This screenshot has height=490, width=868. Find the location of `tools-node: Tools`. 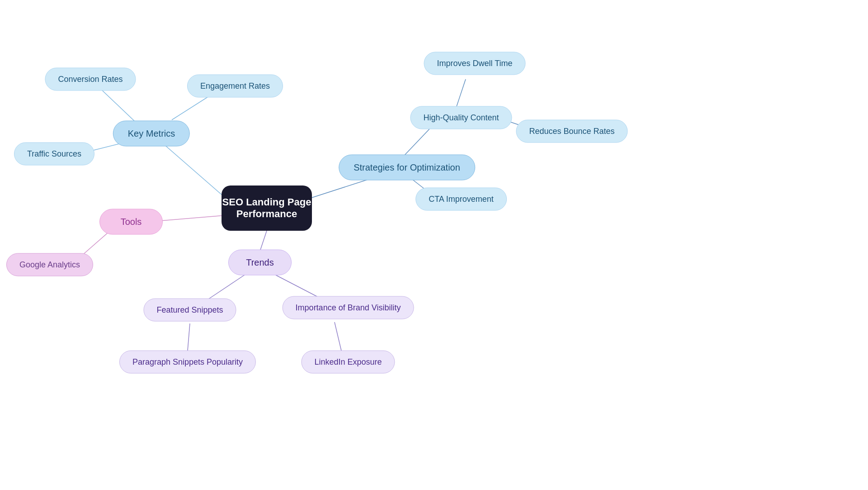

tools-node: Tools is located at coordinates (131, 222).